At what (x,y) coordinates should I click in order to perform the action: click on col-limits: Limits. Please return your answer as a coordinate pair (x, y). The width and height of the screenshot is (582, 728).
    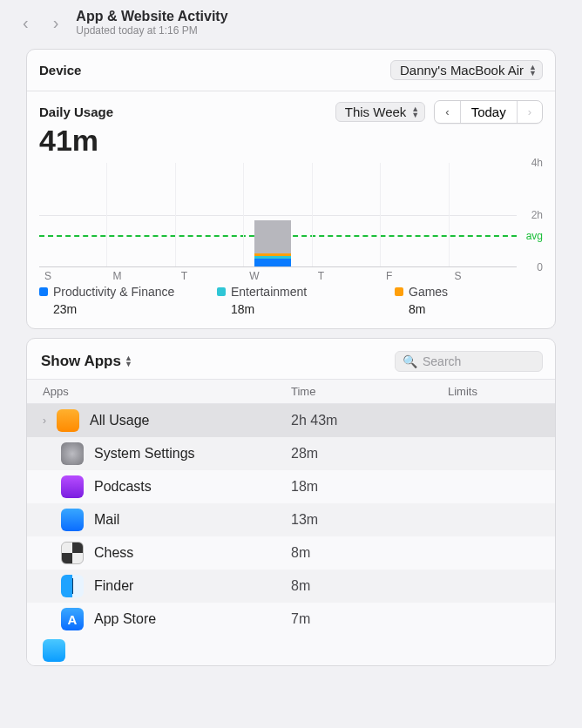
    Looking at the image, I should click on (493, 392).